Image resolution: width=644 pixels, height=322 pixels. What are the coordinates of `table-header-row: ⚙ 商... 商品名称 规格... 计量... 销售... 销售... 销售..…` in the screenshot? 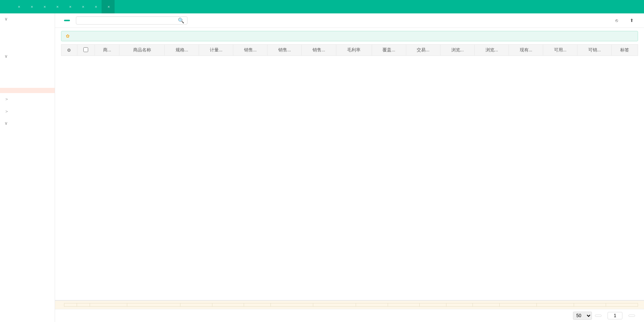 It's located at (350, 50).